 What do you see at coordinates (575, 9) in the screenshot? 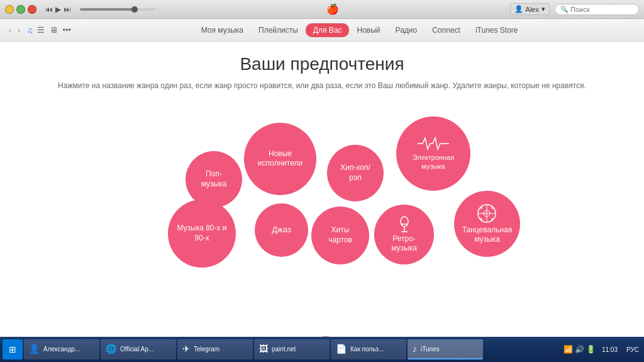
I see `titlebar-right: 👤 Alex ▾ 🔍` at bounding box center [575, 9].